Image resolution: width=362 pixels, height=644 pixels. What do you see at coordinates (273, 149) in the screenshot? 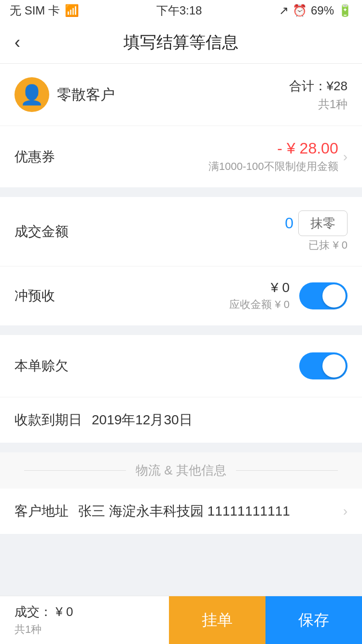
I see `coupon-amount: - ¥ 28.00` at bounding box center [273, 149].